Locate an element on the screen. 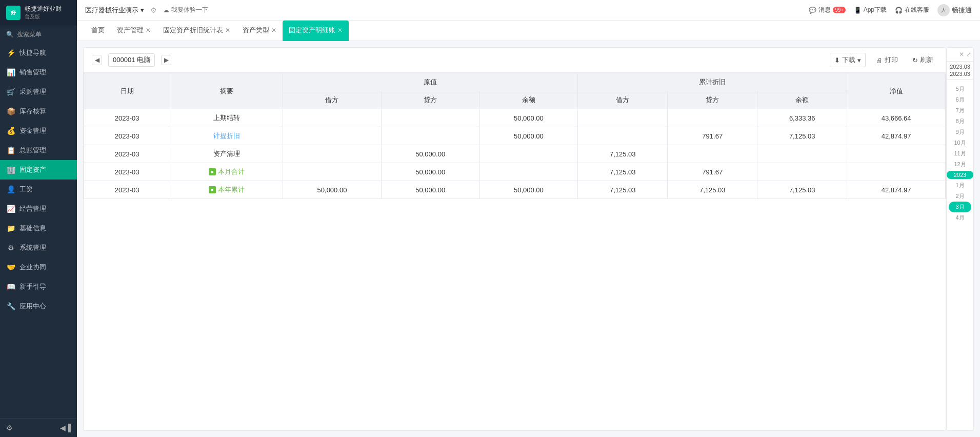 The width and height of the screenshot is (980, 437). cell-desc: 资产清理 is located at coordinates (227, 154).